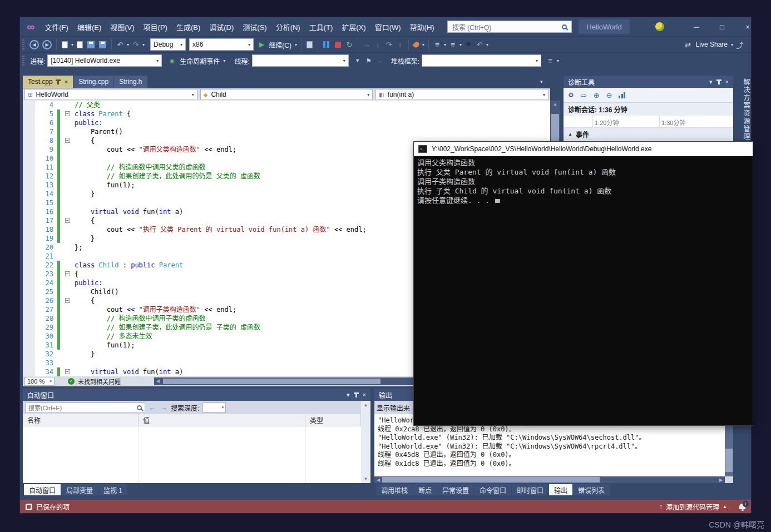  What do you see at coordinates (200, 61) in the screenshot?
I see `lifecycle-events-button: 生命周期事件` at bounding box center [200, 61].